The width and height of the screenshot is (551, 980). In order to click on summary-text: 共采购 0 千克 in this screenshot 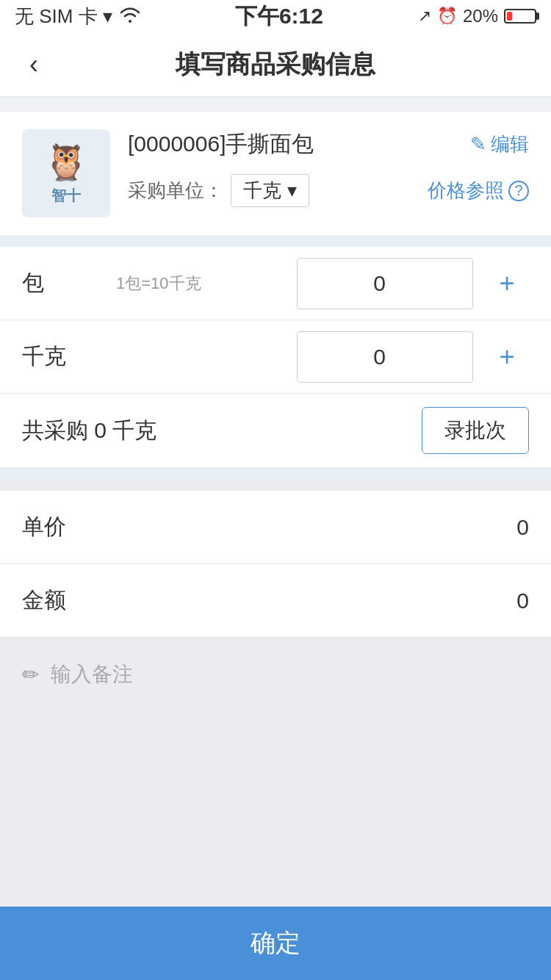, I will do `click(90, 430)`.